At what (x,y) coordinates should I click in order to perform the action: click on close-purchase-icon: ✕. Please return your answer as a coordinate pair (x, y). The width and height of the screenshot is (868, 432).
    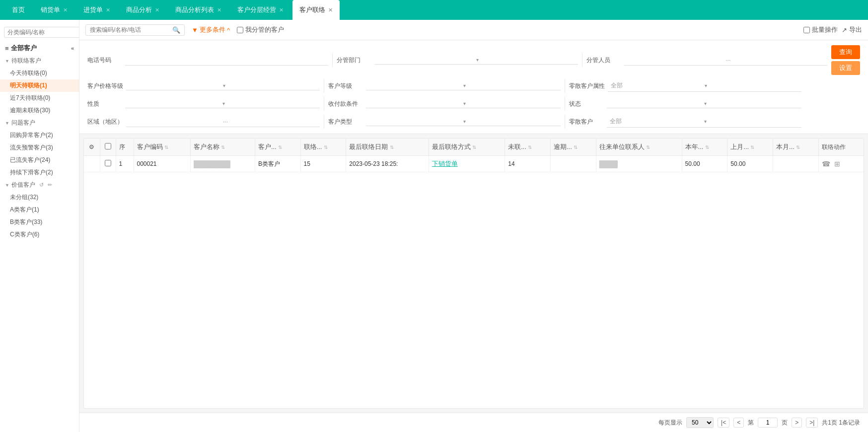
    Looking at the image, I should click on (108, 10).